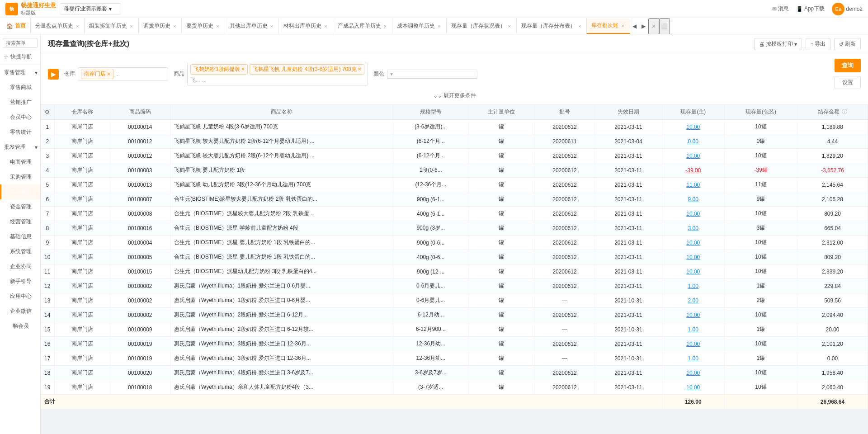 The height and width of the screenshot is (434, 868). What do you see at coordinates (635, 26) in the screenshot?
I see `tab-prev-btn: ◀` at bounding box center [635, 26].